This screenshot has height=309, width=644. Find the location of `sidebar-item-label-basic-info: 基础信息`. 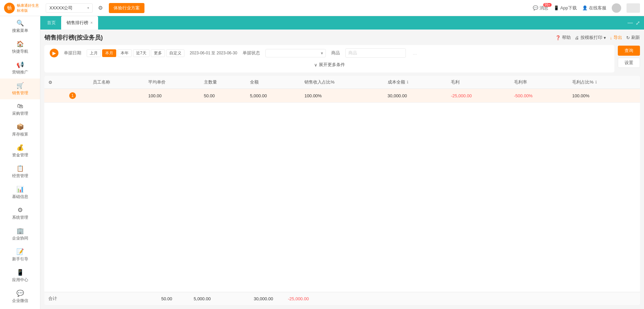

sidebar-item-label-basic-info: 基础信息 is located at coordinates (20, 197).